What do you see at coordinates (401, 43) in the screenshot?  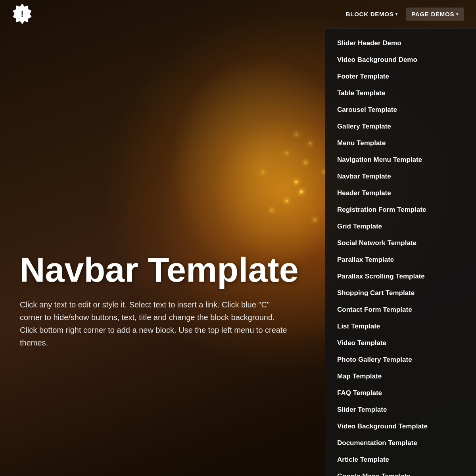 I see `menu-item-slider-header-demo: Slider Header Demo` at bounding box center [401, 43].